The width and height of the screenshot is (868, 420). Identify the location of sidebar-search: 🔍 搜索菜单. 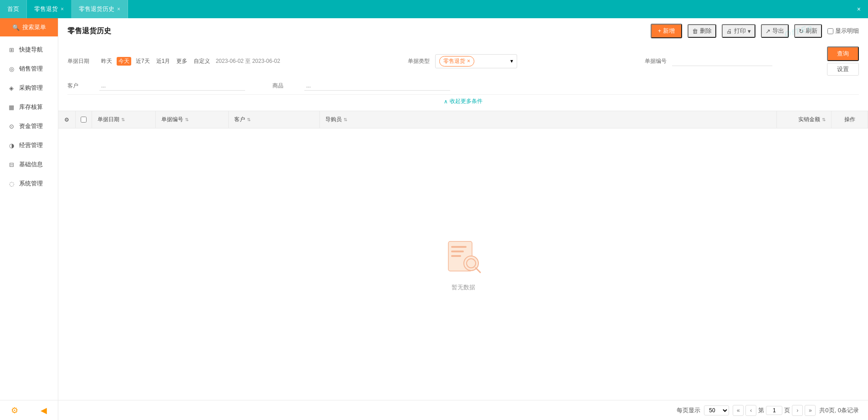
(29, 27).